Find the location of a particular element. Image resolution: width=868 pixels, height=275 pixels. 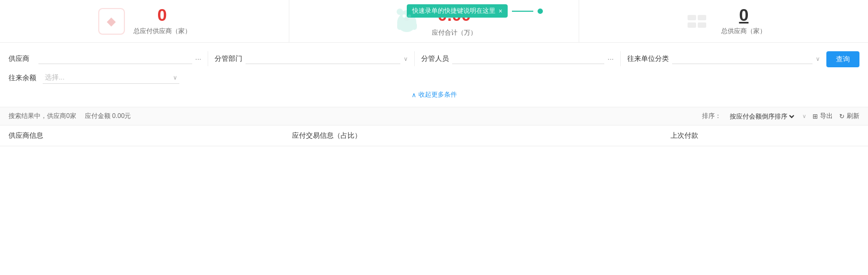

tooltip-line is located at coordinates (523, 11).